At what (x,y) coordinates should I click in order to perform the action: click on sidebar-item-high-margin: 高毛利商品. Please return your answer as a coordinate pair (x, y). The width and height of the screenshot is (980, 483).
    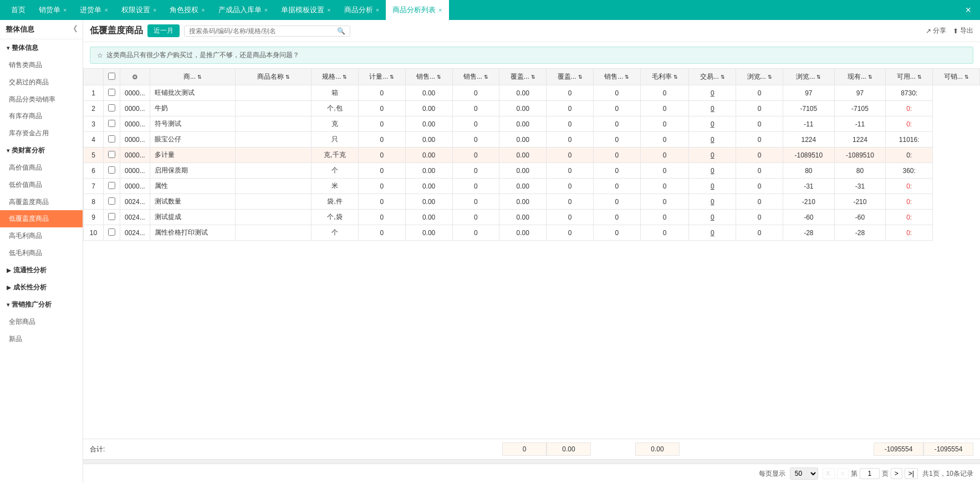
    Looking at the image, I should click on (41, 236).